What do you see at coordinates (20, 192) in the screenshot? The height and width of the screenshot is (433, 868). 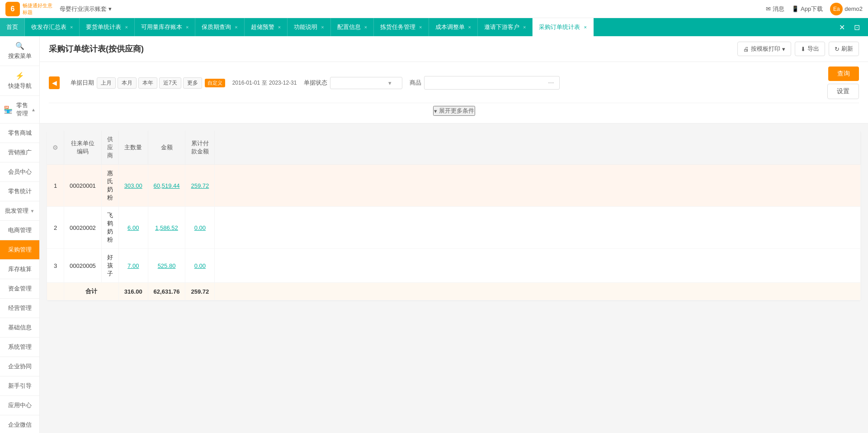 I see `sidebar-item-retail-stats: 零售统计` at bounding box center [20, 192].